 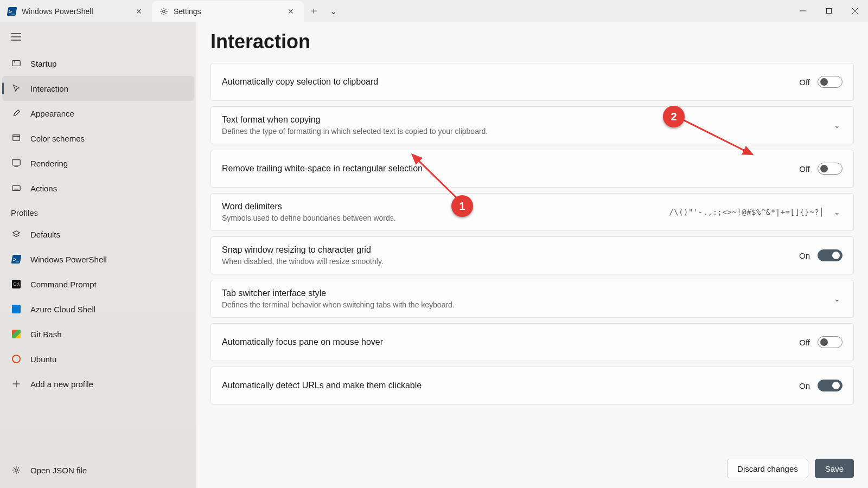 I want to click on tab-powershell: >_ Windows PowerShell ✕, so click(x=76, y=11).